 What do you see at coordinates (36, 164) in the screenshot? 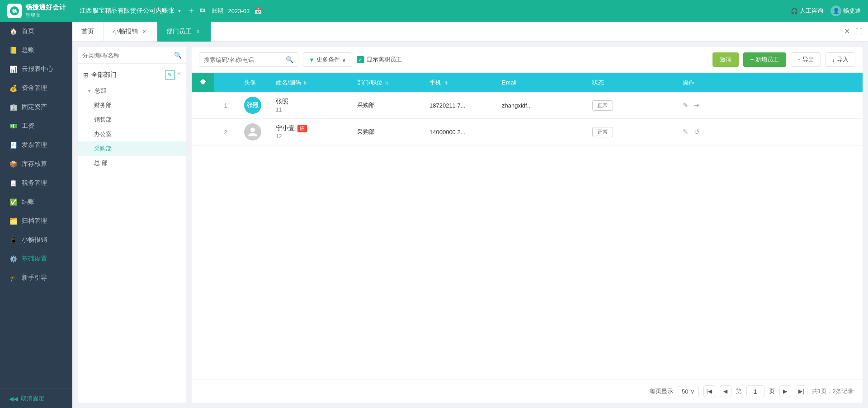
I see `sidebar-item-inventory: 📦 库存核算` at bounding box center [36, 164].